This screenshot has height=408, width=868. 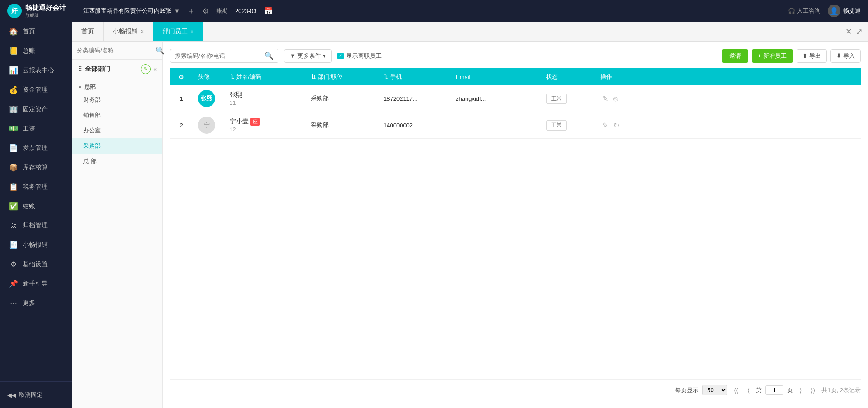 I want to click on tab-dept-employee: 部门员工 ×, so click(x=178, y=32).